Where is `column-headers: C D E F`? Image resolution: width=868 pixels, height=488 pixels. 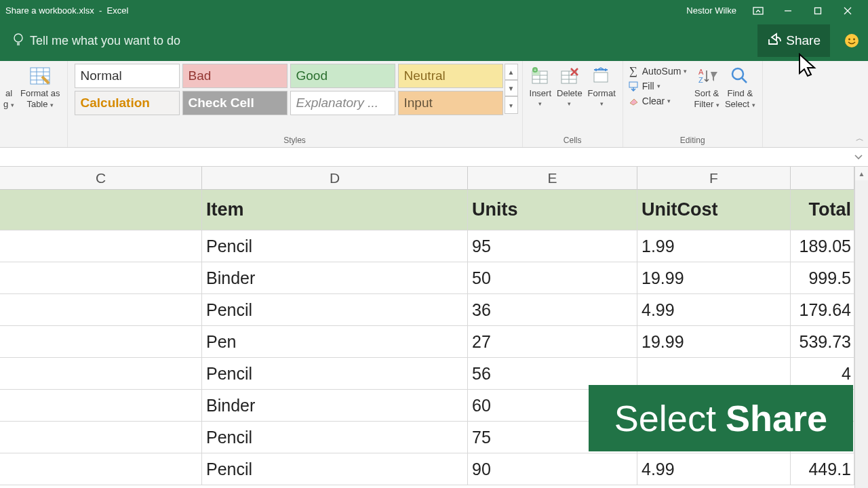
column-headers: C D E F is located at coordinates (434, 178).